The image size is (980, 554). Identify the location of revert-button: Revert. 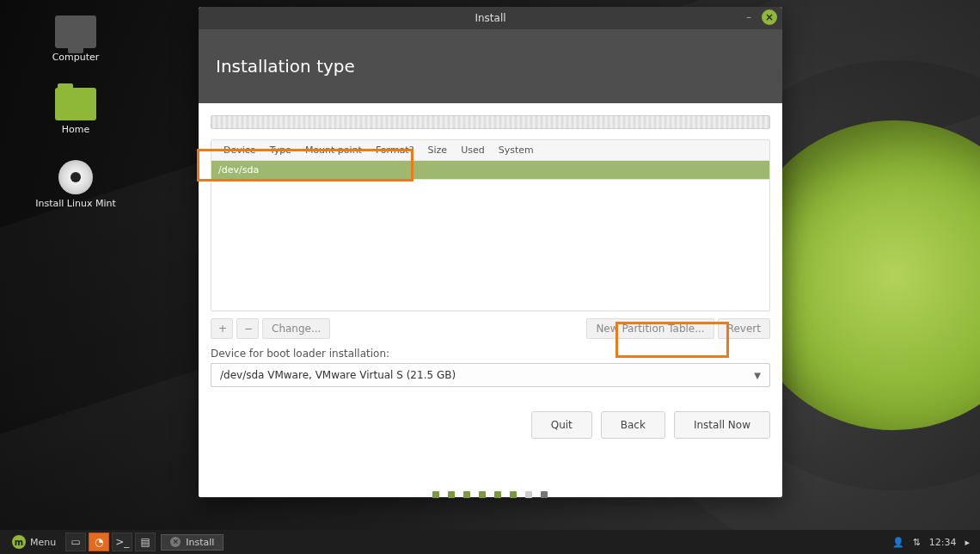
(744, 329).